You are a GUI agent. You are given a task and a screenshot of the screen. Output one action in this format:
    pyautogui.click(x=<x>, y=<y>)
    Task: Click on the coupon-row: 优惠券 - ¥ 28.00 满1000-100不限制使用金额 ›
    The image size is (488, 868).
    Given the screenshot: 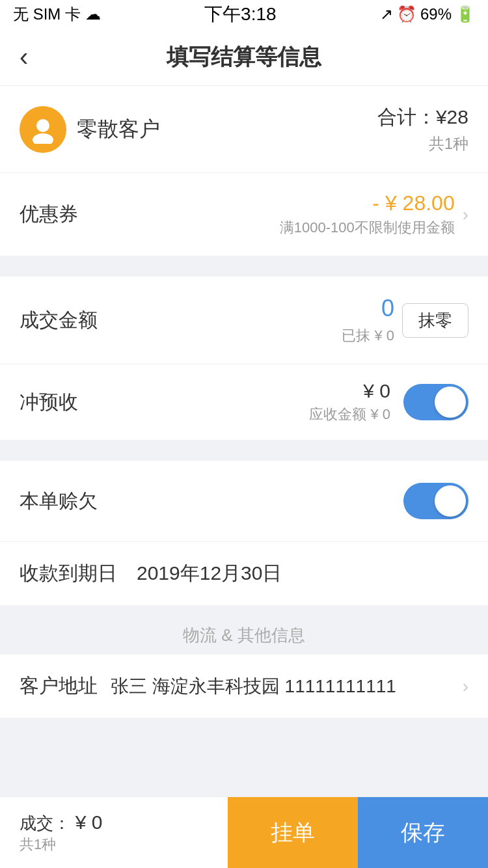 What is the action you would take?
    pyautogui.click(x=244, y=214)
    